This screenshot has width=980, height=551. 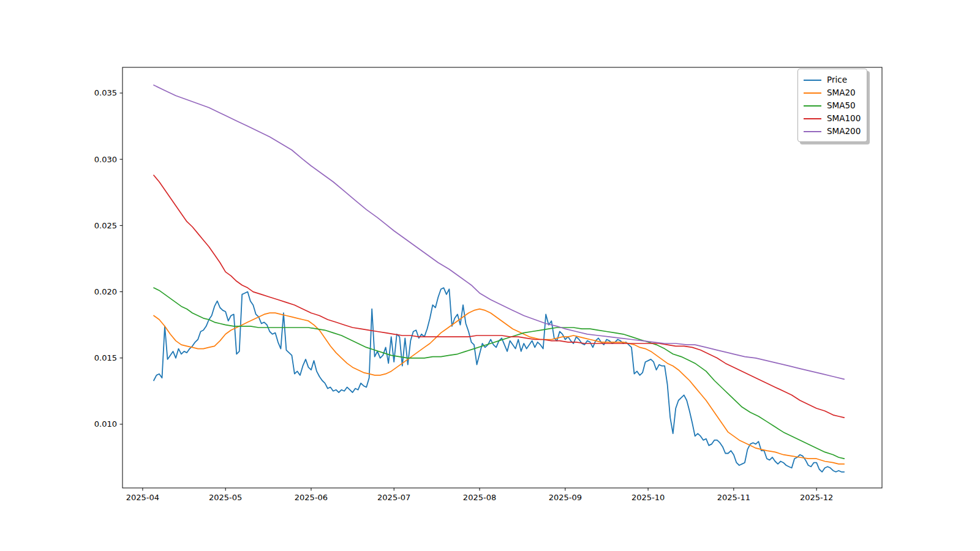 I want to click on x-tick-label: 2025-12, so click(x=816, y=497).